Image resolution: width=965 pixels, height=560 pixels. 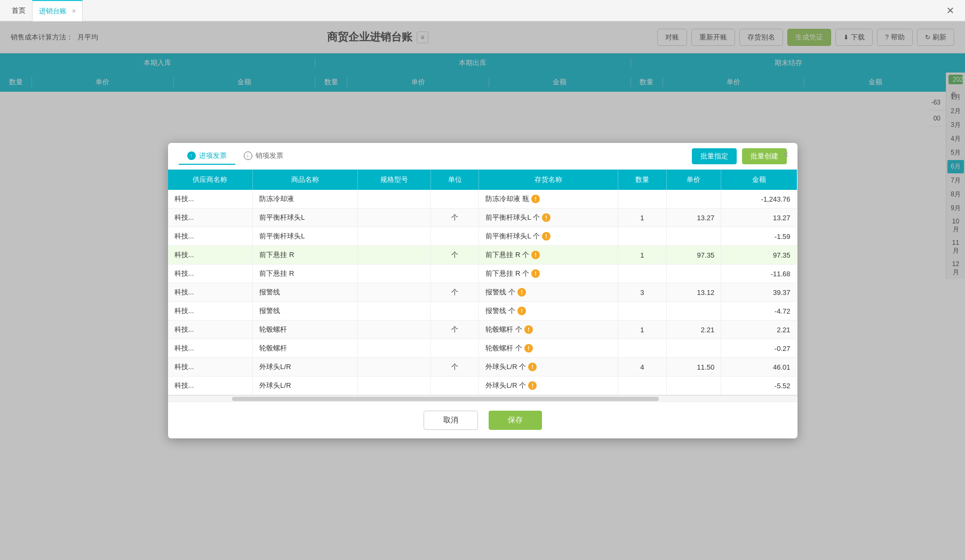 I want to click on col-unit-price: 单价, so click(x=693, y=180).